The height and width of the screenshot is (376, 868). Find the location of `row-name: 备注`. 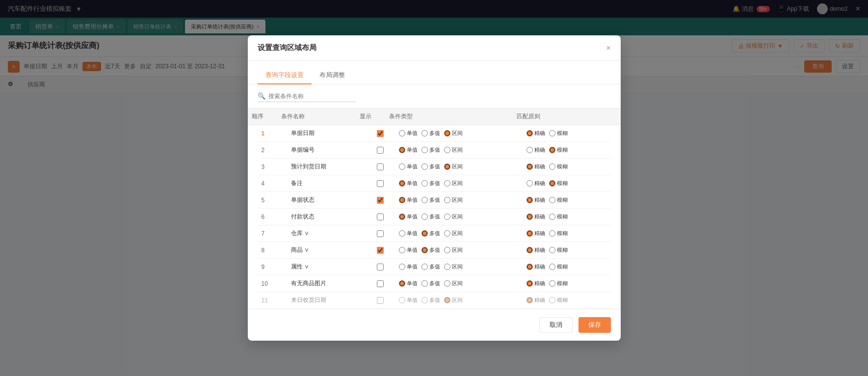

row-name: 备注 is located at coordinates (326, 184).